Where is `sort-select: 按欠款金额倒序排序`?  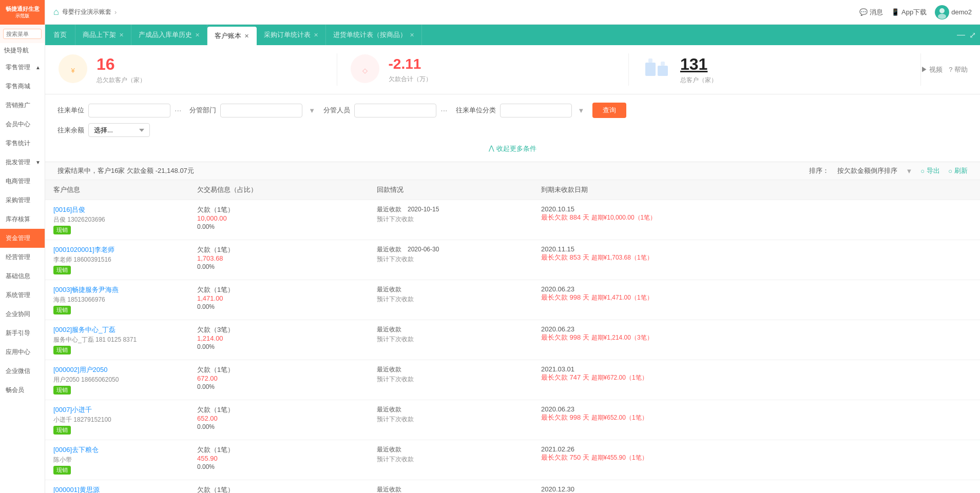 sort-select: 按欠款金额倒序排序 is located at coordinates (868, 171).